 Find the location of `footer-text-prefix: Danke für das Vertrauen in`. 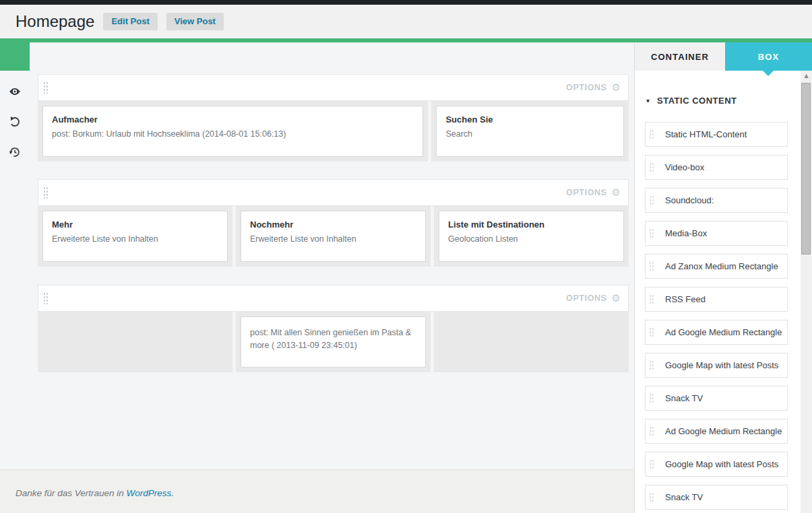

footer-text-prefix: Danke für das Vertrauen in is located at coordinates (71, 493).